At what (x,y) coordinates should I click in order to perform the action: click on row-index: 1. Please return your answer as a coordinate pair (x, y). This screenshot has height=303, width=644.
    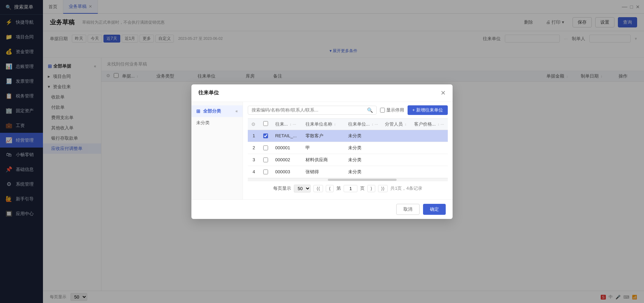
    Looking at the image, I should click on (254, 136).